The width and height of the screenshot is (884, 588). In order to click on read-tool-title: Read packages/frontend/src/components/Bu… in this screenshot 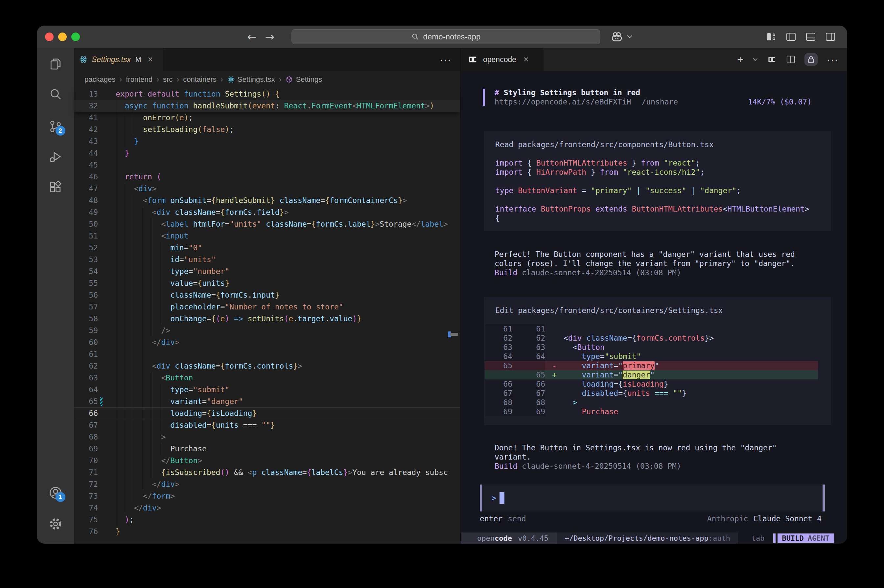, I will do `click(663, 145)`.